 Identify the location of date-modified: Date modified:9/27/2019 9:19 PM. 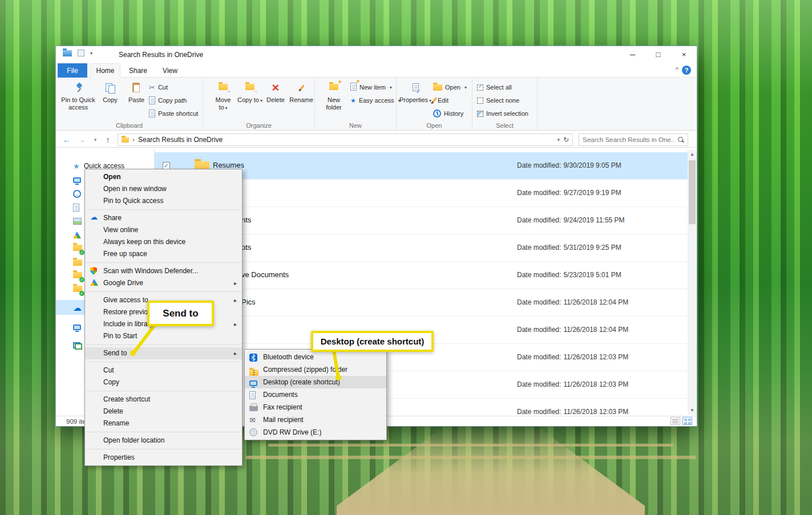
(569, 193).